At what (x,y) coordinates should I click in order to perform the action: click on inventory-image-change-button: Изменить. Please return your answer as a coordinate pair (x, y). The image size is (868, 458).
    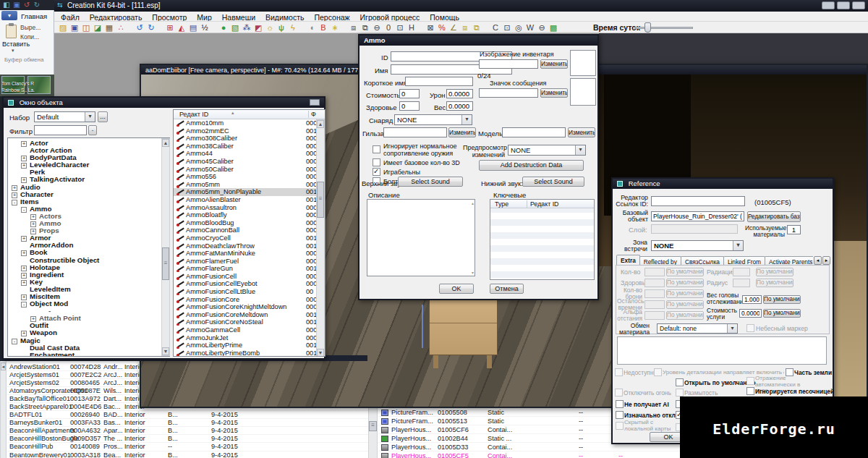
    Looking at the image, I should click on (554, 64).